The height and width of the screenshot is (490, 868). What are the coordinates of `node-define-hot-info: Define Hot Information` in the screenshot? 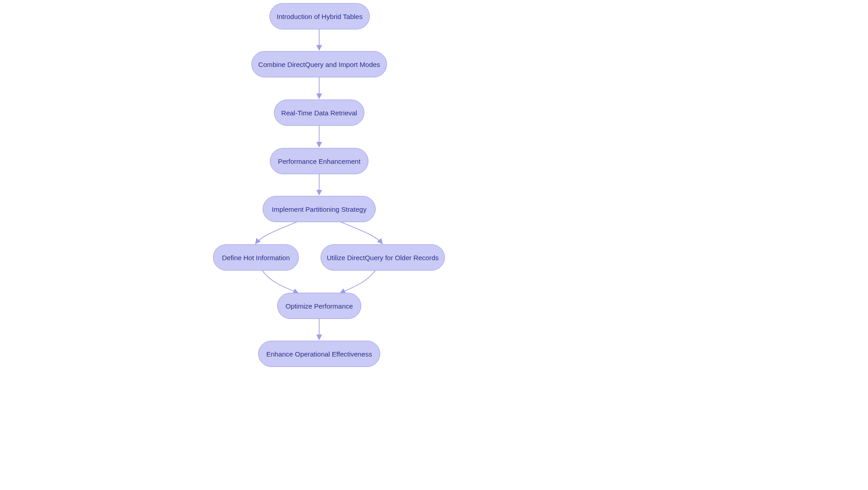 It's located at (256, 257).